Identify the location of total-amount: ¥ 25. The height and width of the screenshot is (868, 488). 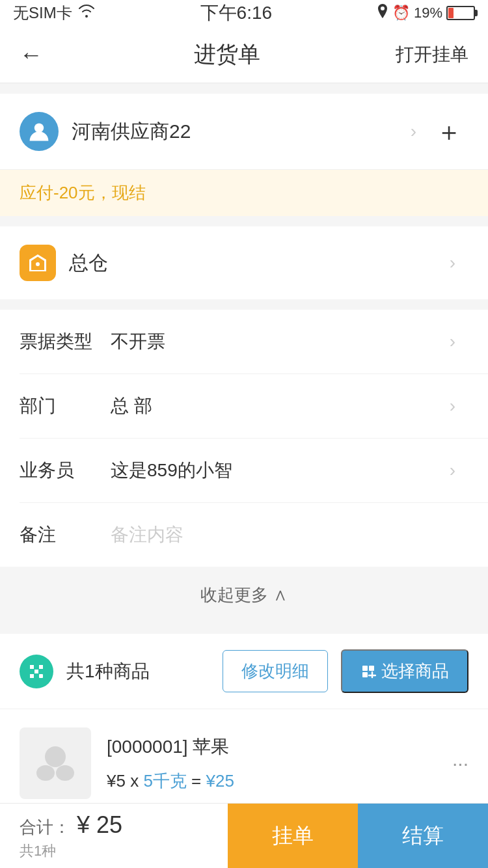
(100, 825).